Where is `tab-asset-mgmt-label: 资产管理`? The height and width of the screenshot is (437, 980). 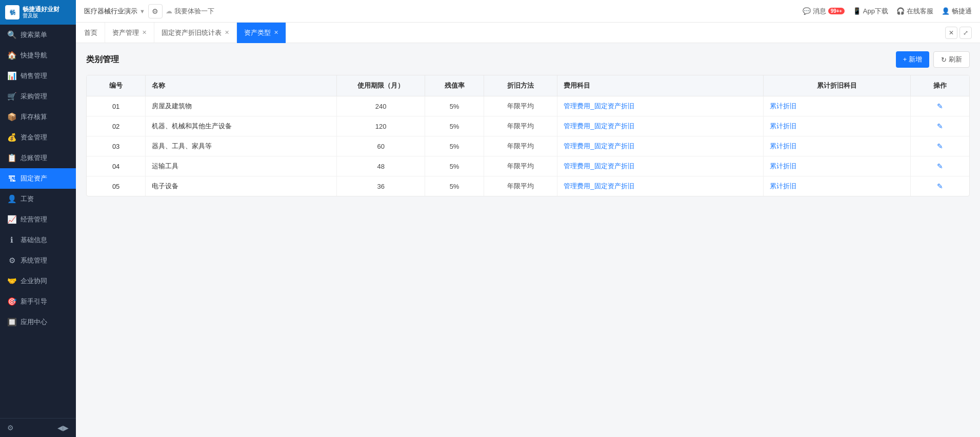
tab-asset-mgmt-label: 资产管理 is located at coordinates (126, 33).